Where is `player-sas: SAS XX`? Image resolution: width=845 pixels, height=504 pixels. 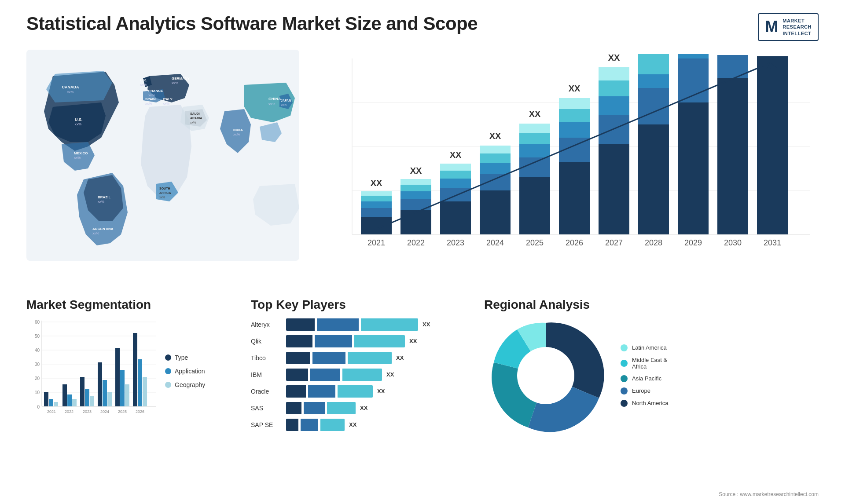 player-sas: SAS XX is located at coordinates (361, 408).